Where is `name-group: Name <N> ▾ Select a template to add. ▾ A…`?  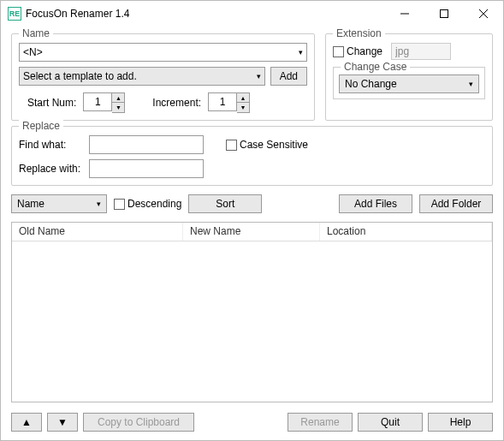
name-group: Name <N> ▾ Select a template to add. ▾ A… is located at coordinates (163, 77).